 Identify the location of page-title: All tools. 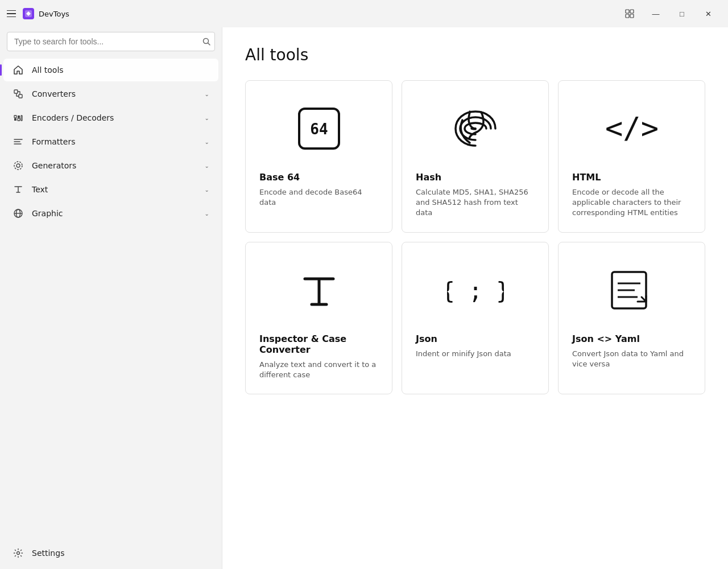
(475, 55).